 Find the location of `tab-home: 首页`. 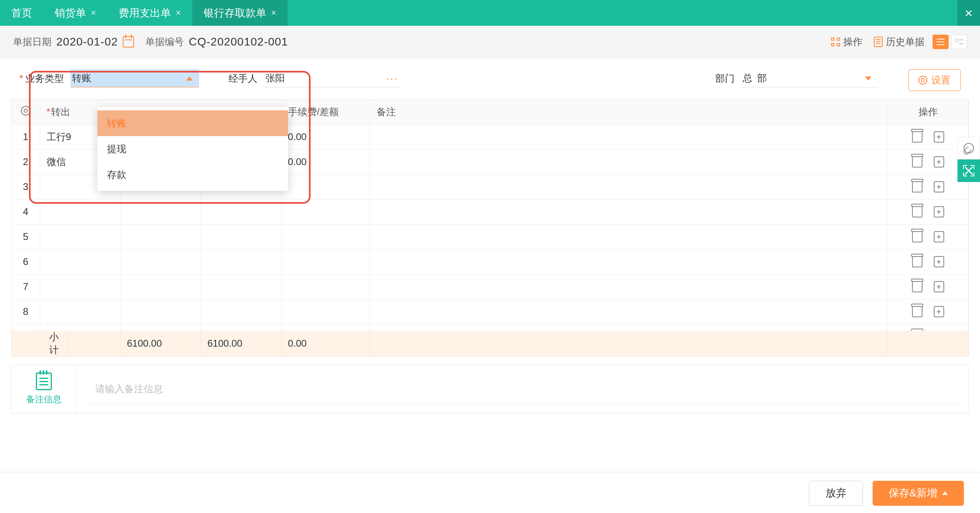

tab-home: 首页 is located at coordinates (22, 13).